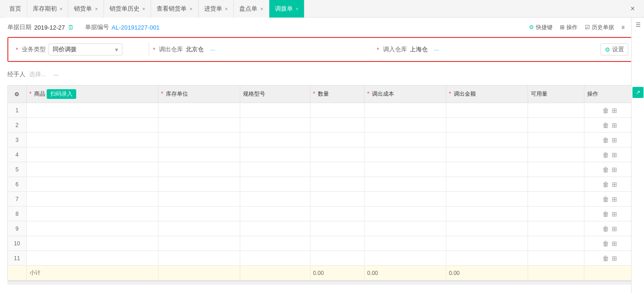 The width and height of the screenshot is (644, 293). I want to click on date-label: 单据日期, so click(19, 27).